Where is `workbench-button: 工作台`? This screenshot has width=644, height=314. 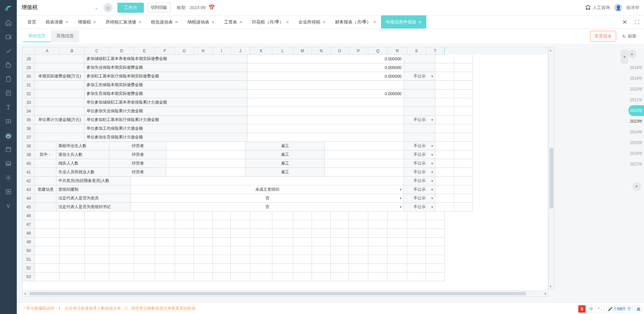
workbench-button: 工作台 is located at coordinates (131, 8).